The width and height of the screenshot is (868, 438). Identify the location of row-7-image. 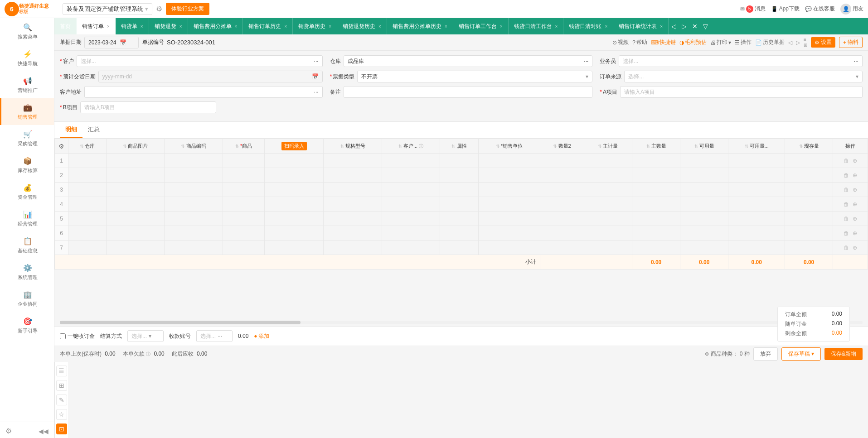
(136, 248).